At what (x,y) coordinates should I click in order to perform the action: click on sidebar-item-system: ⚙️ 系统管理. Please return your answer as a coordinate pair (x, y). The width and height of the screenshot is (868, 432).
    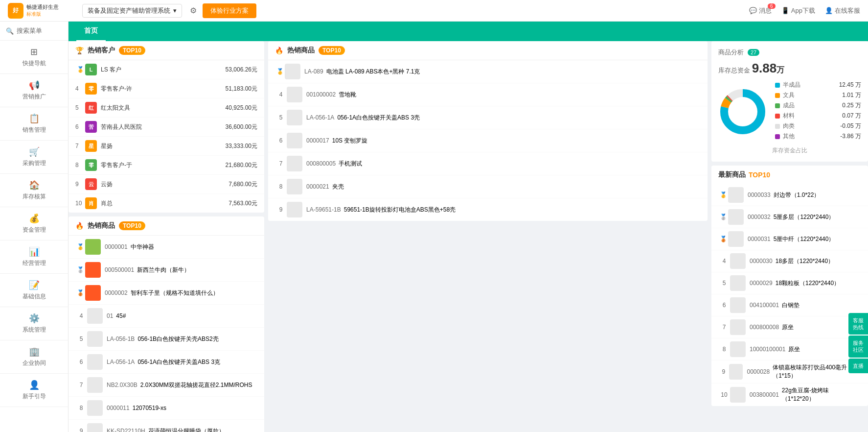
    Looking at the image, I should click on (34, 324).